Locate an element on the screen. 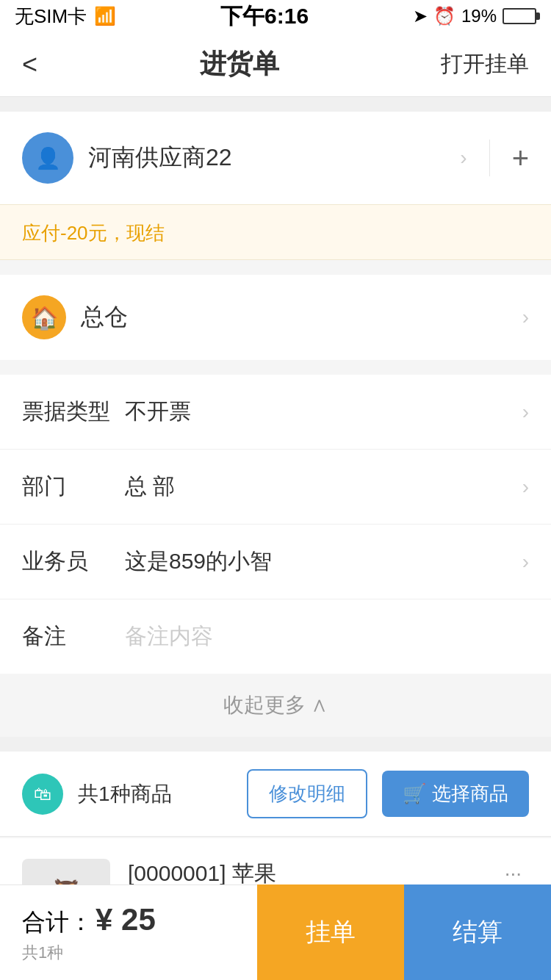 Image resolution: width=551 pixels, height=980 pixels. product-divider is located at coordinates (276, 836).